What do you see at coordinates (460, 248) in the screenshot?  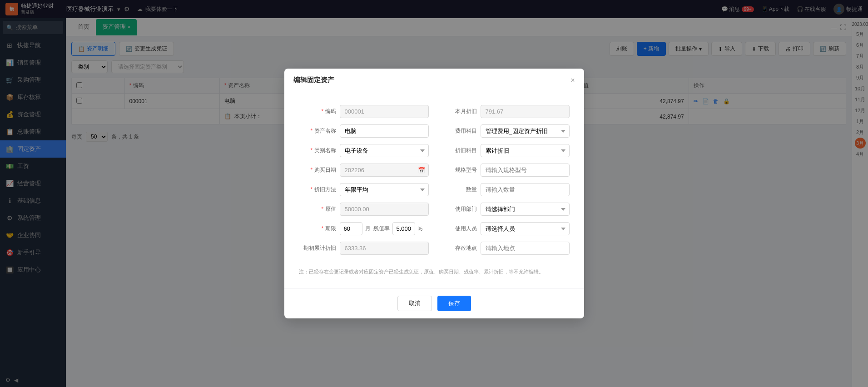 I see `location-label: 存放地点` at bounding box center [460, 248].